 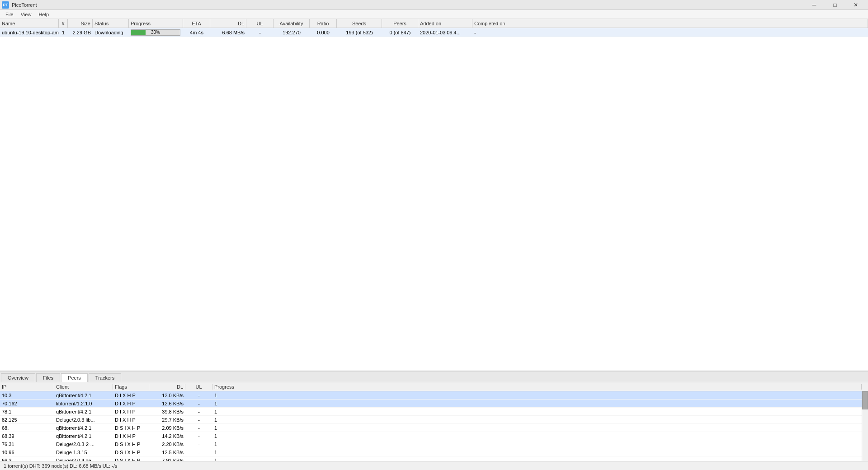 I want to click on header-progress: Progress, so click(x=156, y=24).